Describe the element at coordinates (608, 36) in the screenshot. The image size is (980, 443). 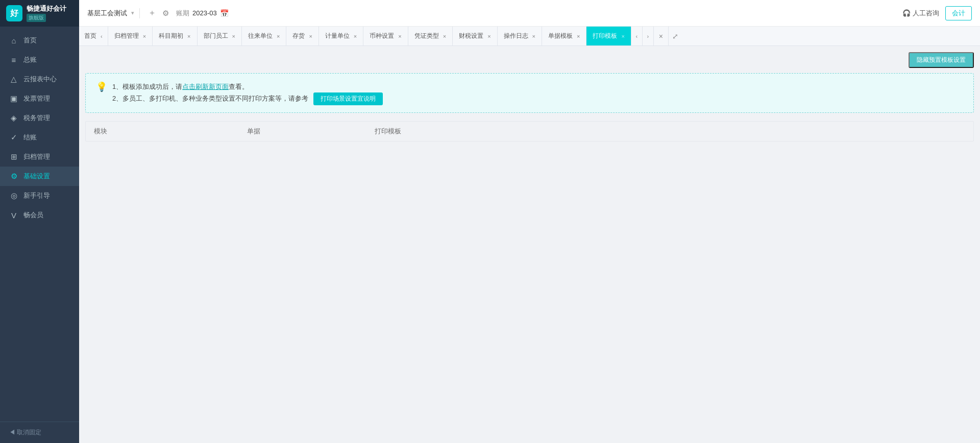
I see `tab-print-template: 打印模板 ×` at that location.